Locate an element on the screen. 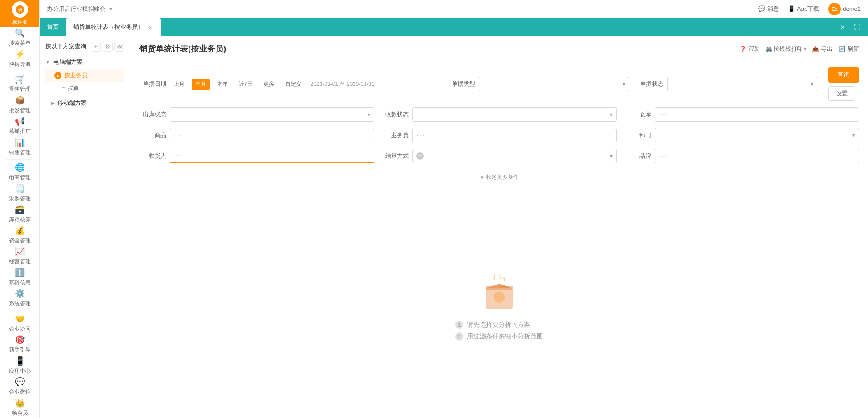 The image size is (868, 418). sidebar-item-label: 基础信息 is located at coordinates (20, 283).